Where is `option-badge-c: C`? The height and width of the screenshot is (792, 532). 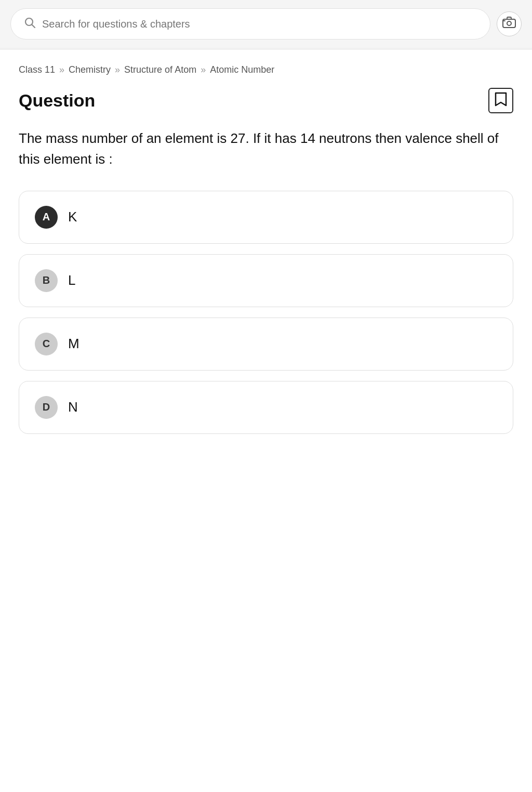 option-badge-c: C is located at coordinates (46, 344).